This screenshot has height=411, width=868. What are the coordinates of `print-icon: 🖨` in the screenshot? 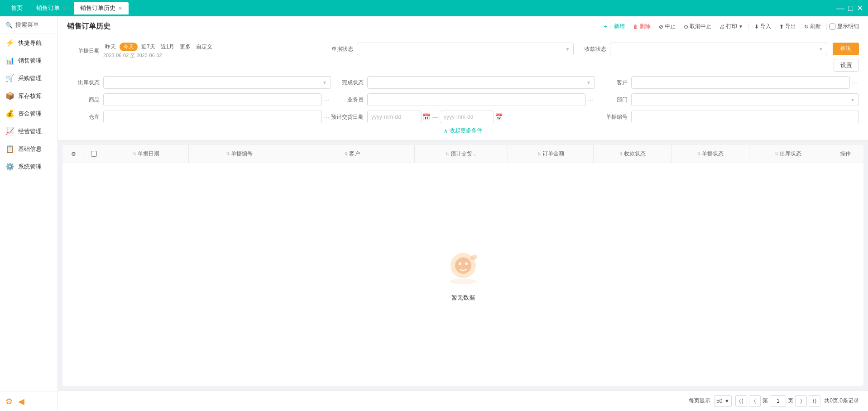 It's located at (722, 27).